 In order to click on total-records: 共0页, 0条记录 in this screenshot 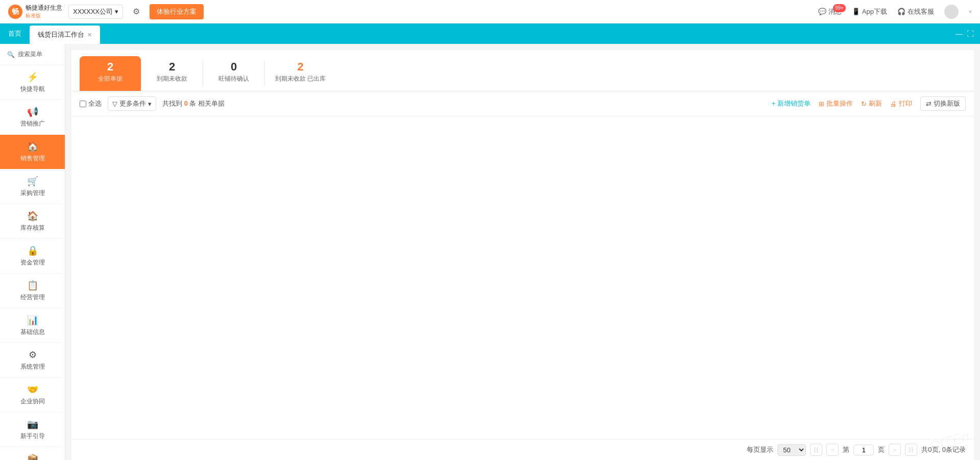, I will do `click(943, 450)`.